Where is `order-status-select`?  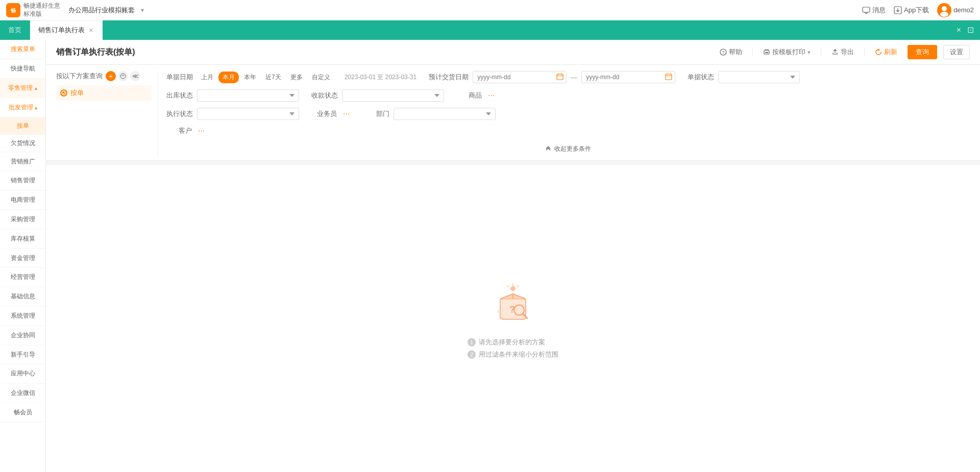 order-status-select is located at coordinates (759, 77).